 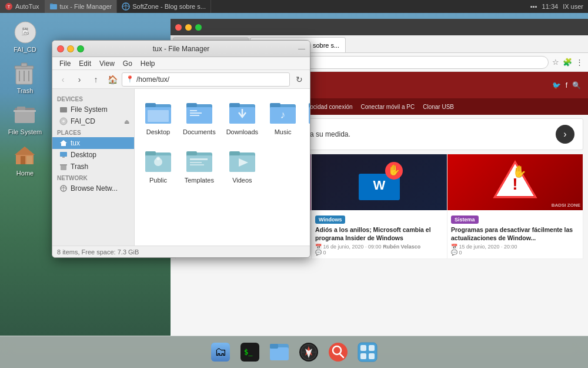 What do you see at coordinates (220, 352) in the screenshot?
I see `dock-item-finder: 🗂` at bounding box center [220, 352].